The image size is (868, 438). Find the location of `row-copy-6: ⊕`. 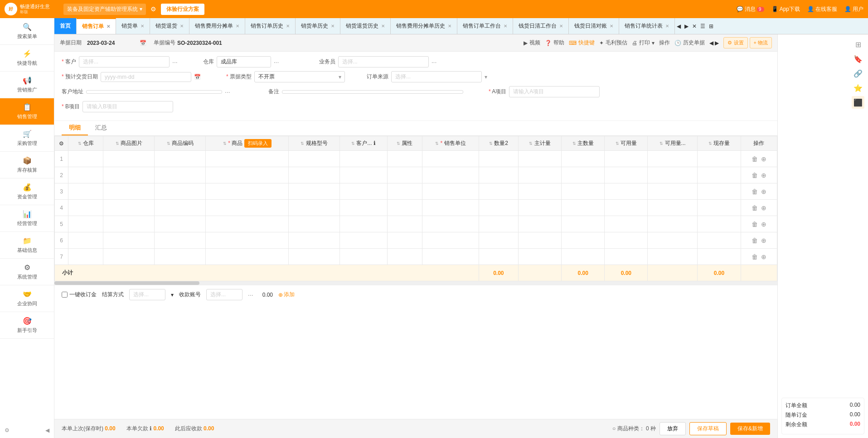

row-copy-6: ⊕ is located at coordinates (764, 241).